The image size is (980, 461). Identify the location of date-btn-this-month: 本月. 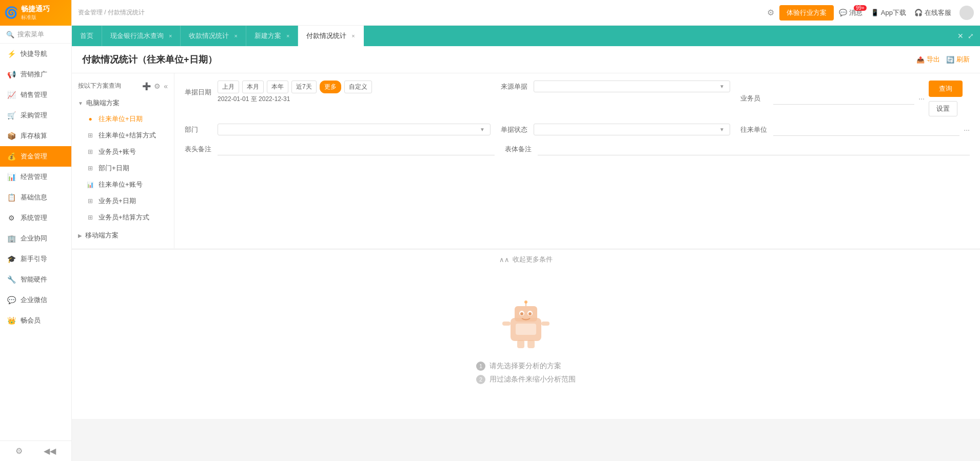
(253, 87).